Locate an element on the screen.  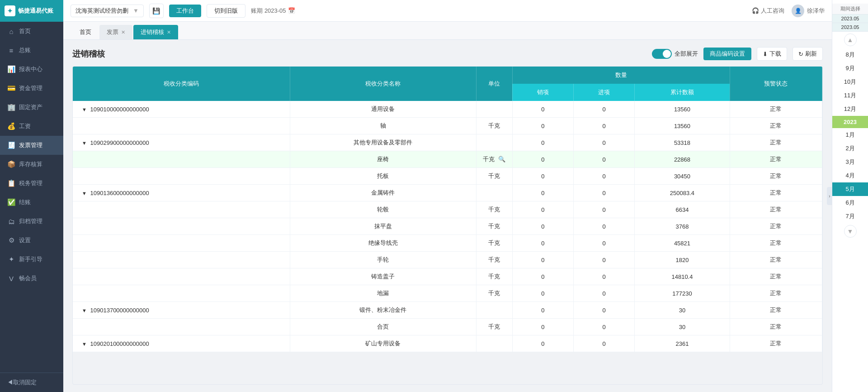
month-item-11: 11月 is located at coordinates (850, 96).